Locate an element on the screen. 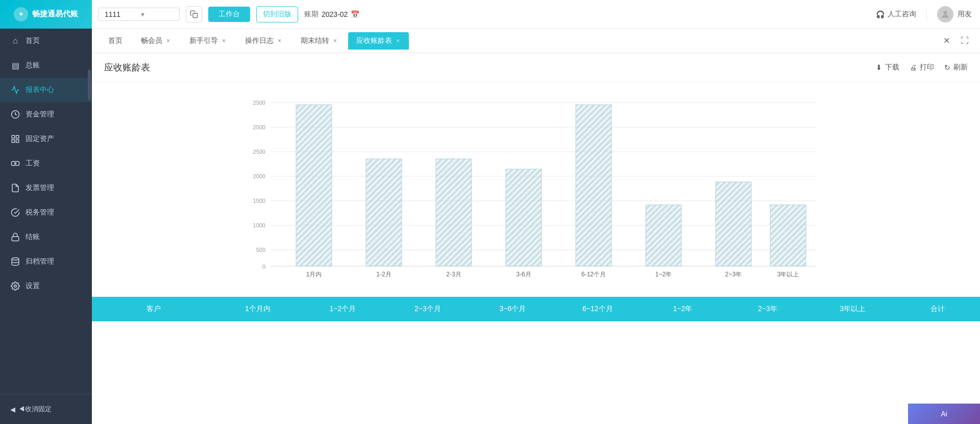 This screenshot has width=980, height=424. sidebar-item-assets: 固定资产 is located at coordinates (46, 139).